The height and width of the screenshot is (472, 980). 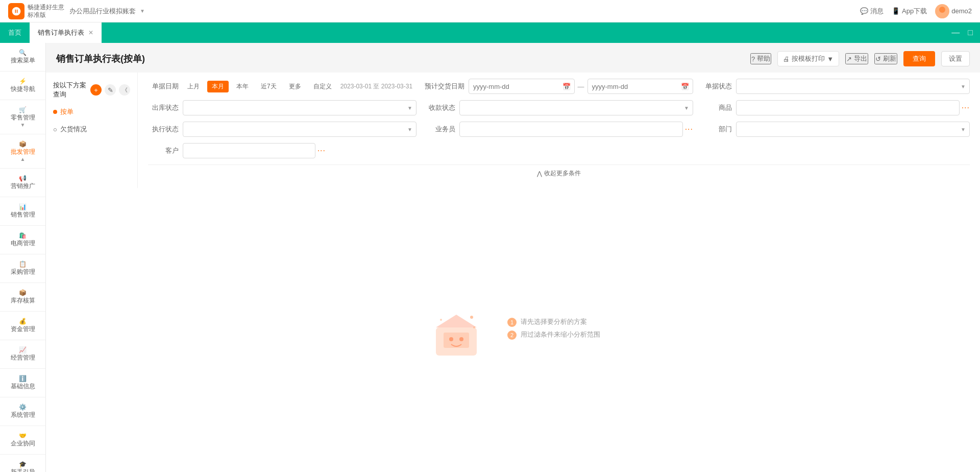 What do you see at coordinates (559, 108) in the screenshot?
I see `filter-row-2: 出库状态 收款状态` at bounding box center [559, 108].